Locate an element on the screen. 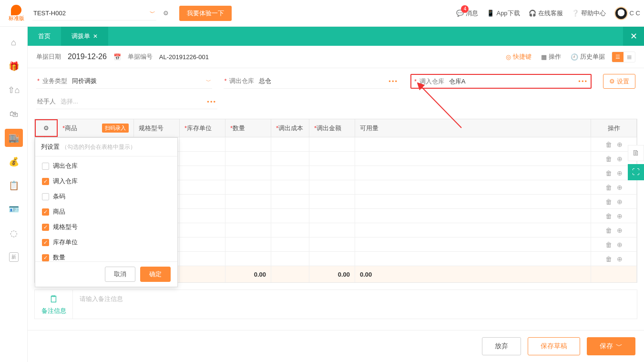 The width and height of the screenshot is (644, 362). nav-profile-icon: 🪪 is located at coordinates (14, 209).